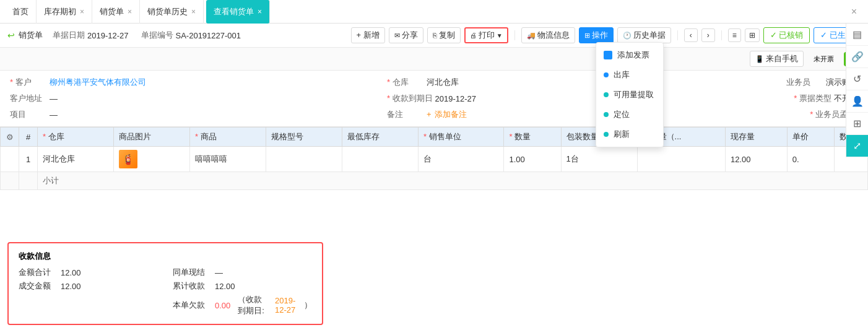 The image size is (868, 330). What do you see at coordinates (434, 59) in the screenshot?
I see `toolbar2: 📱 来自手机 未开票 E` at bounding box center [434, 59].